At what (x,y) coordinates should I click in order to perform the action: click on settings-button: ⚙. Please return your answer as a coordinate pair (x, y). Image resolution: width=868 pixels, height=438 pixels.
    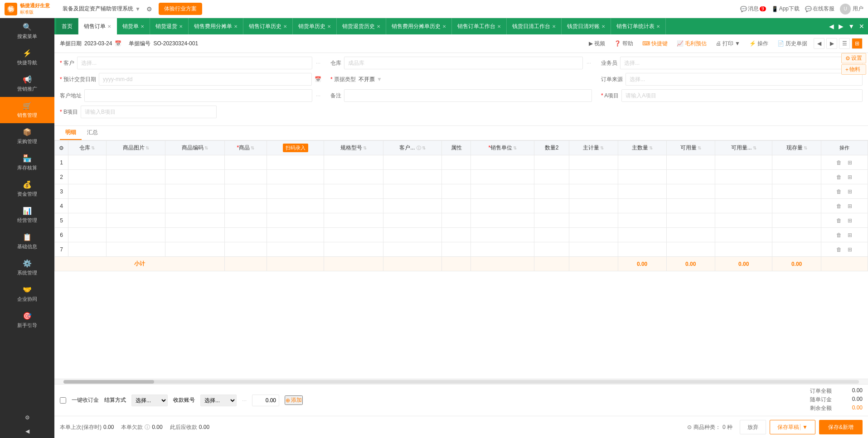
    Looking at the image, I should click on (150, 9).